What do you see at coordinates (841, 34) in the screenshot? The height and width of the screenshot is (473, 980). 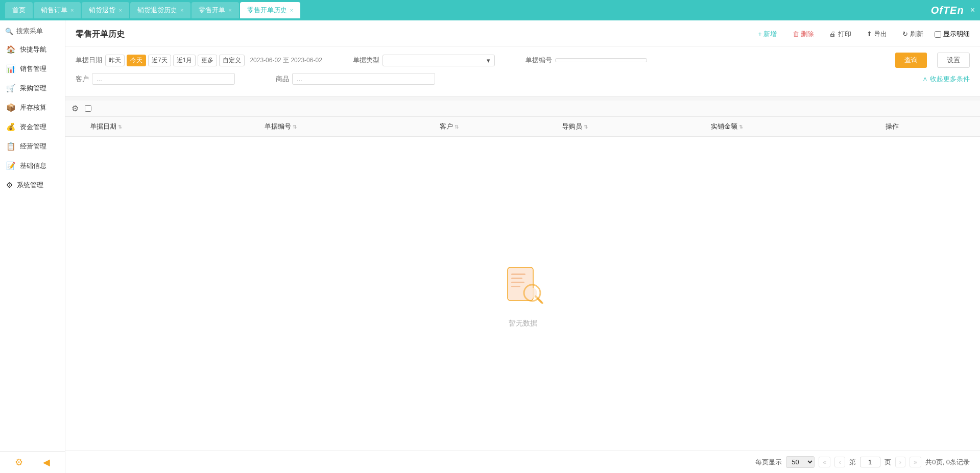 I see `print-button: 🖨 打印` at bounding box center [841, 34].